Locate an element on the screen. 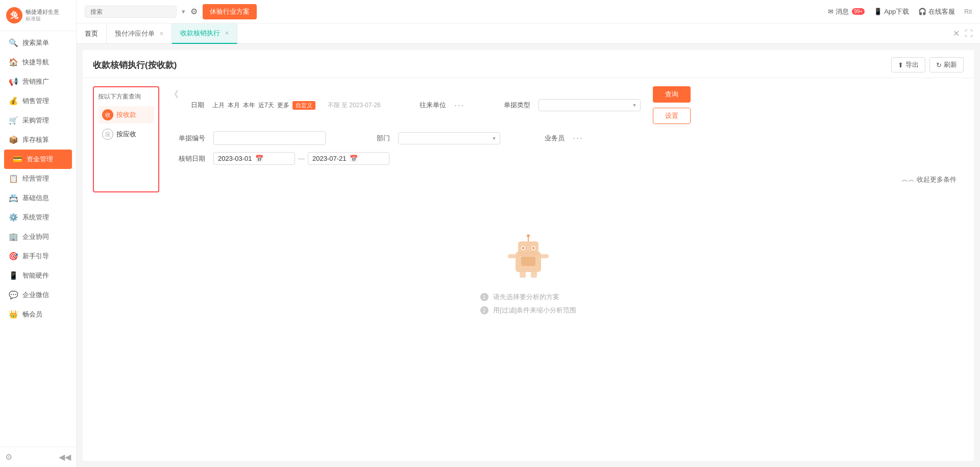 Image resolution: width=980 pixels, height=467 pixels. date-quick-links: 上月 本月 本年 近7天 更多 自定义 is located at coordinates (264, 105).